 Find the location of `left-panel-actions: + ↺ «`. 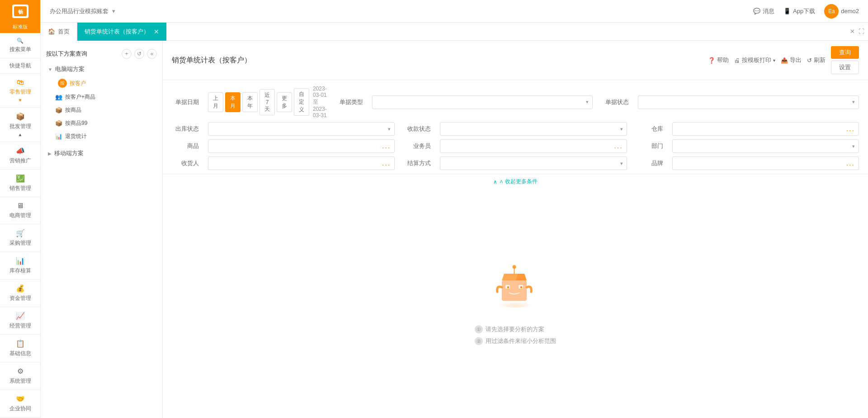

left-panel-actions: + ↺ « is located at coordinates (139, 54).